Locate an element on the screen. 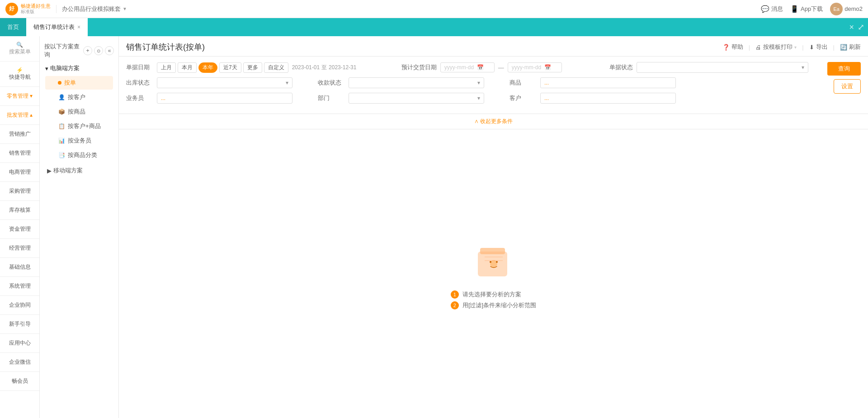  print-arrow-icon: ▾ is located at coordinates (796, 47).